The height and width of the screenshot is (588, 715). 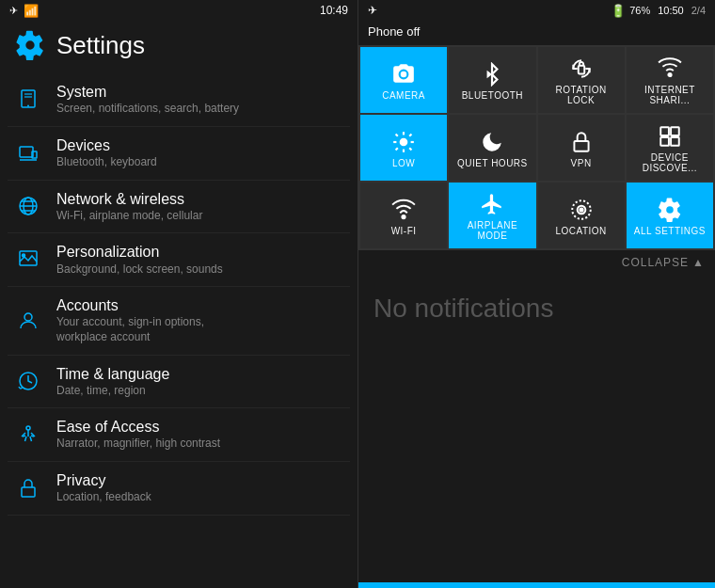 I want to click on devices-subtitle: Bluetooth, keyboard, so click(x=107, y=163).